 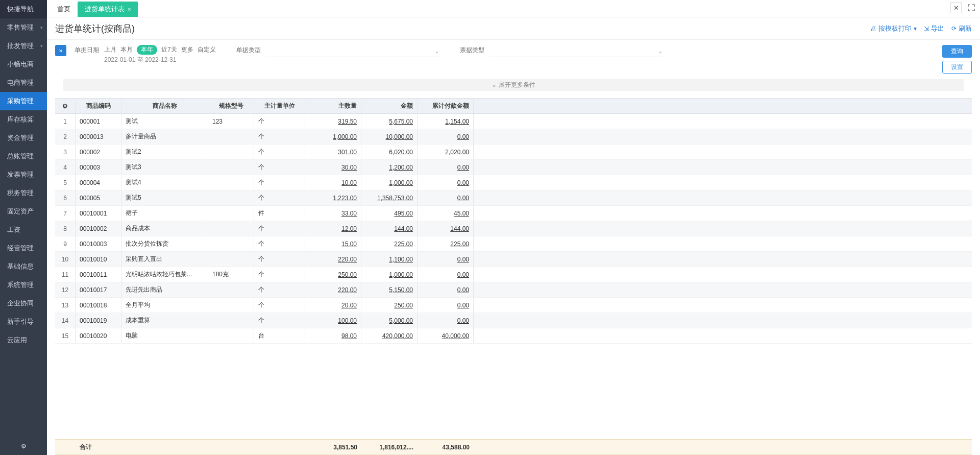 I want to click on fullscreen-button, so click(x=971, y=8).